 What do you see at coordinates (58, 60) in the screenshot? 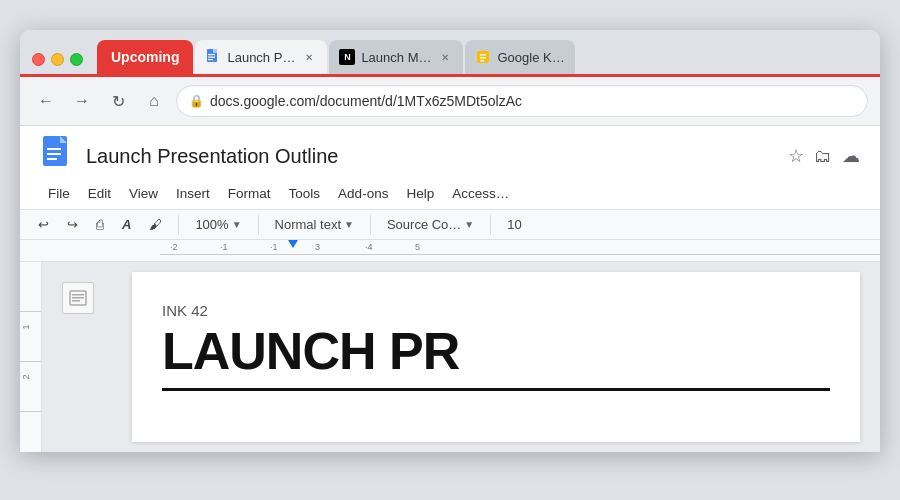
I see `minimize-button` at bounding box center [58, 60].